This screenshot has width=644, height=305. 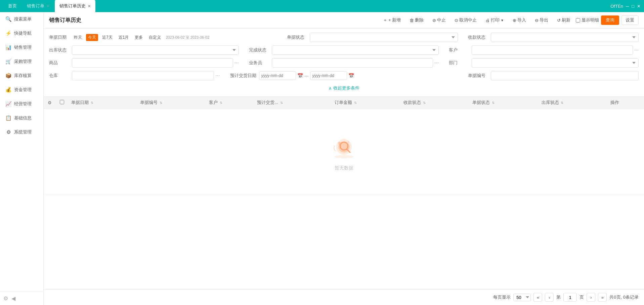 I want to click on new-button: ＋ + 新增, so click(x=392, y=20).